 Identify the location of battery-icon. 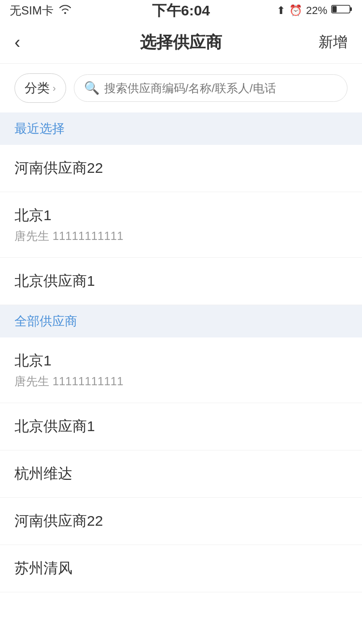
(342, 11).